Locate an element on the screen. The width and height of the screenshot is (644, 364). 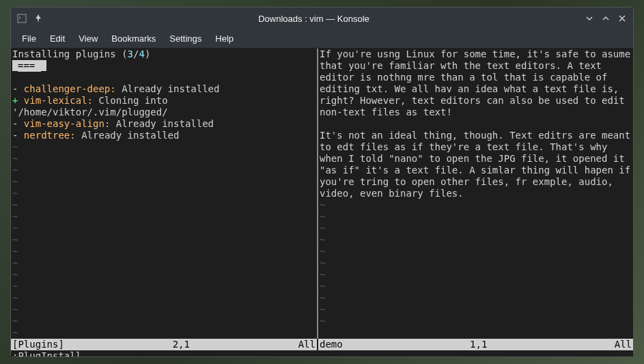
menu-help: Help is located at coordinates (224, 38).